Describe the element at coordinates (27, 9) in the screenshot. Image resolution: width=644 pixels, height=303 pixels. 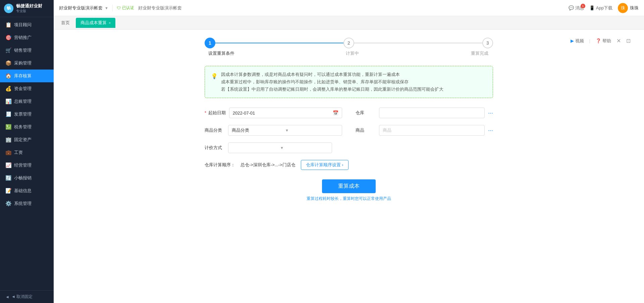
I see `sidebar-header: 畅 畅捷通好业财 专业版` at that location.